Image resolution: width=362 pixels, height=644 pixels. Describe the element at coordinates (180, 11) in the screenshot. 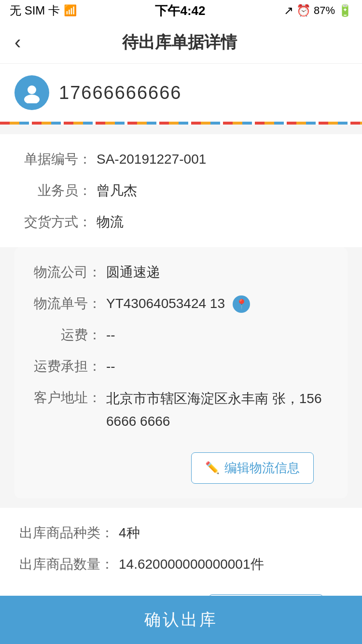

I see `status-time: 下午4:42` at that location.